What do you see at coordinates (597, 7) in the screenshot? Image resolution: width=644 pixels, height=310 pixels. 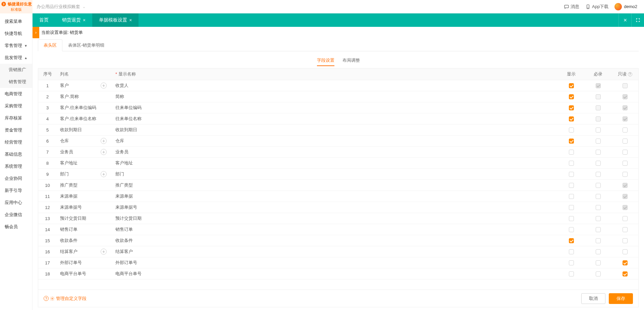 I see `app-download-button: App下载` at bounding box center [597, 7].